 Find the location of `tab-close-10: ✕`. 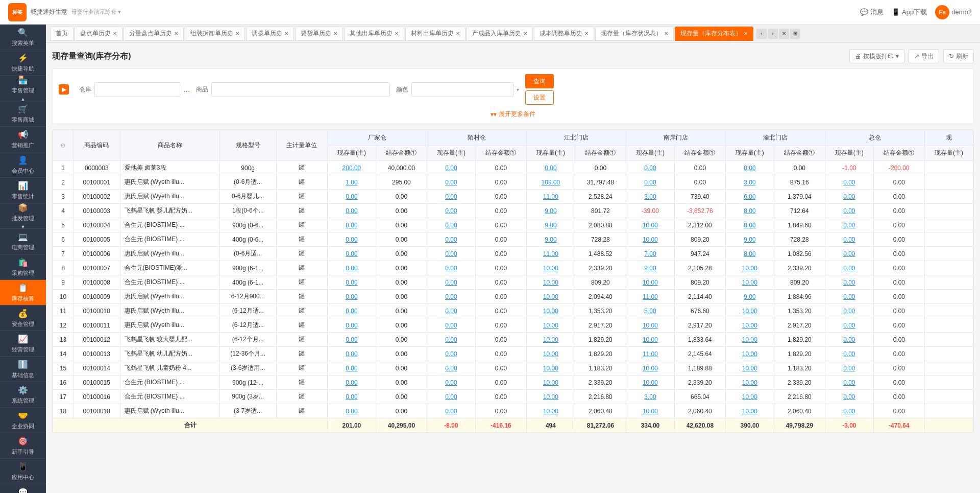

tab-close-10: ✕ is located at coordinates (666, 34).